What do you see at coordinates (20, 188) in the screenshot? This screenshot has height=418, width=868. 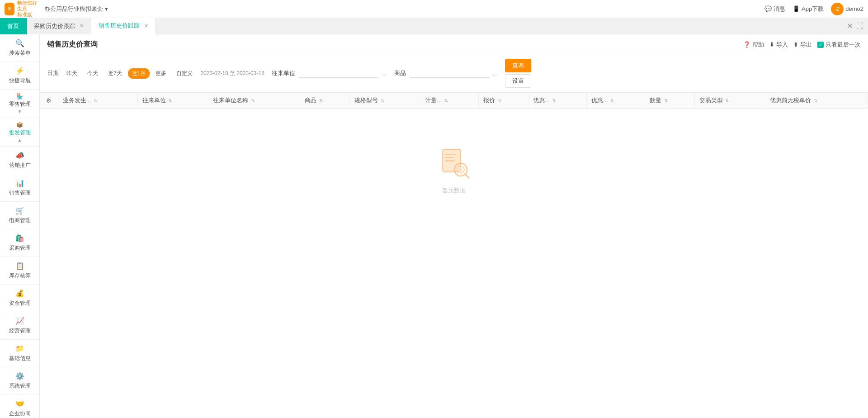 I see `sidebar-item-sales-mgmt: 📊 销售管理` at bounding box center [20, 188].